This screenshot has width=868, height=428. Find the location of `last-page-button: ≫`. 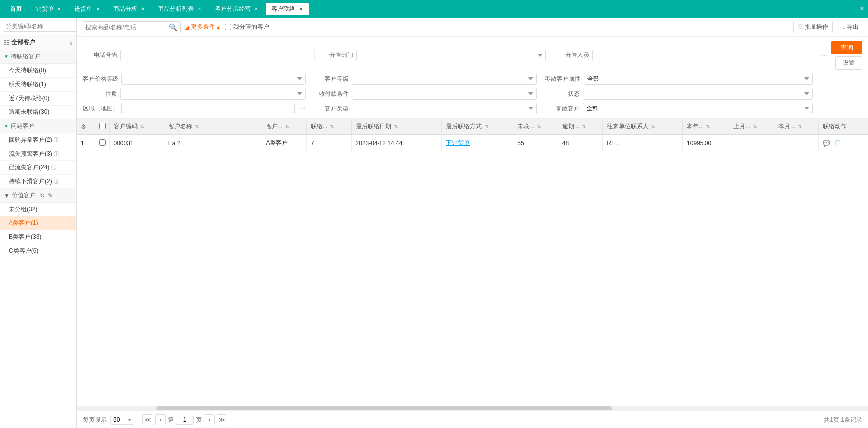

last-page-button: ≫ is located at coordinates (222, 420).